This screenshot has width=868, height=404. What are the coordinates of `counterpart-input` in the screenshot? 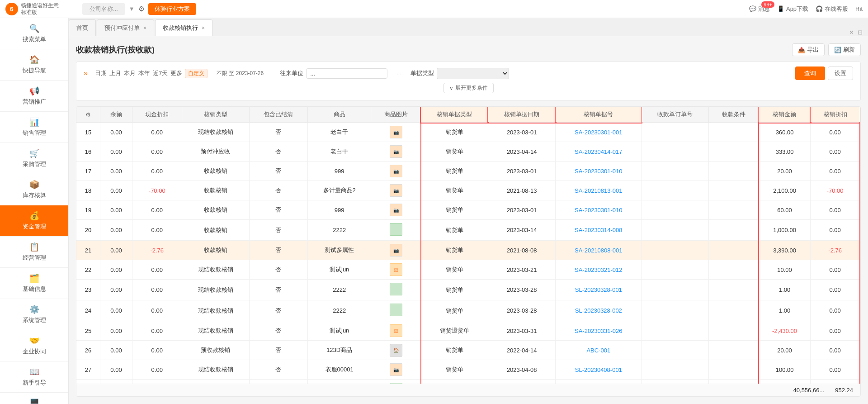 It's located at (347, 73).